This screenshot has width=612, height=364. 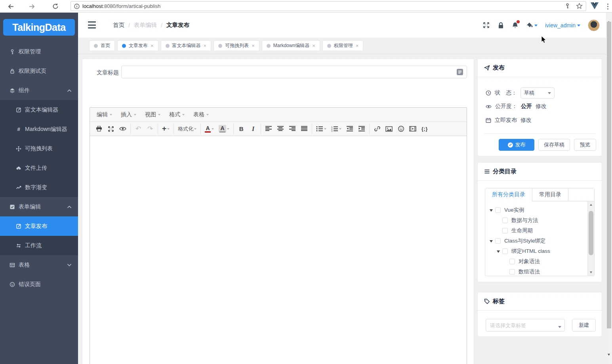 What do you see at coordinates (538, 93) in the screenshot?
I see `status-select: 草稿` at bounding box center [538, 93].